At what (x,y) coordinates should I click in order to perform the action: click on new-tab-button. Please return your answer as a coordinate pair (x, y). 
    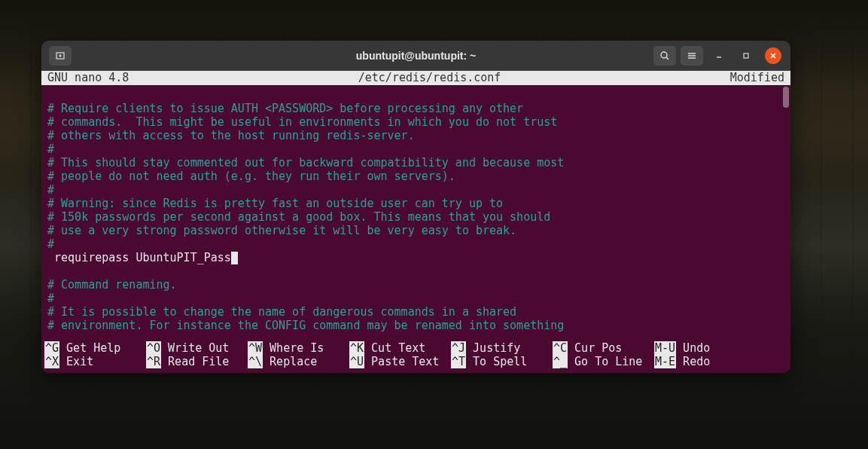
    Looking at the image, I should click on (60, 56).